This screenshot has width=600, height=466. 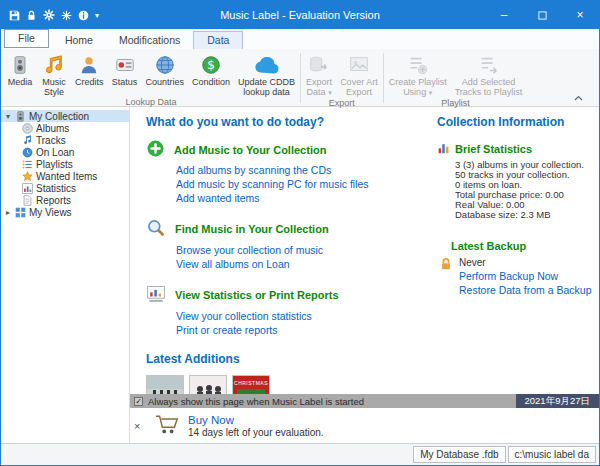 I want to click on condition-button: $ Condition, so click(x=211, y=68).